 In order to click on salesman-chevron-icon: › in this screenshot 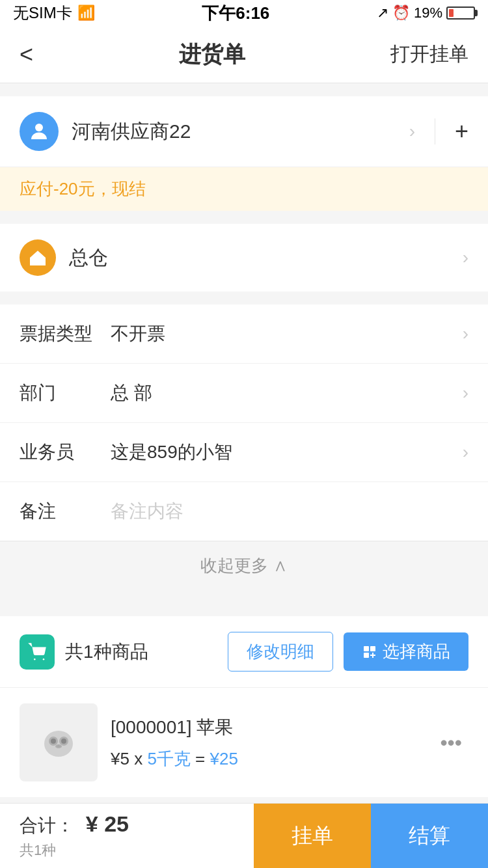, I will do `click(466, 452)`.